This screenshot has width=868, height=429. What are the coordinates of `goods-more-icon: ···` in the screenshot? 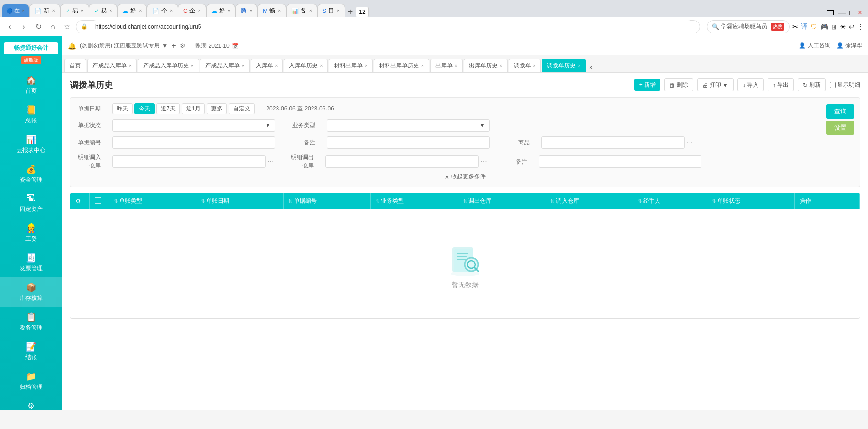 It's located at (690, 143).